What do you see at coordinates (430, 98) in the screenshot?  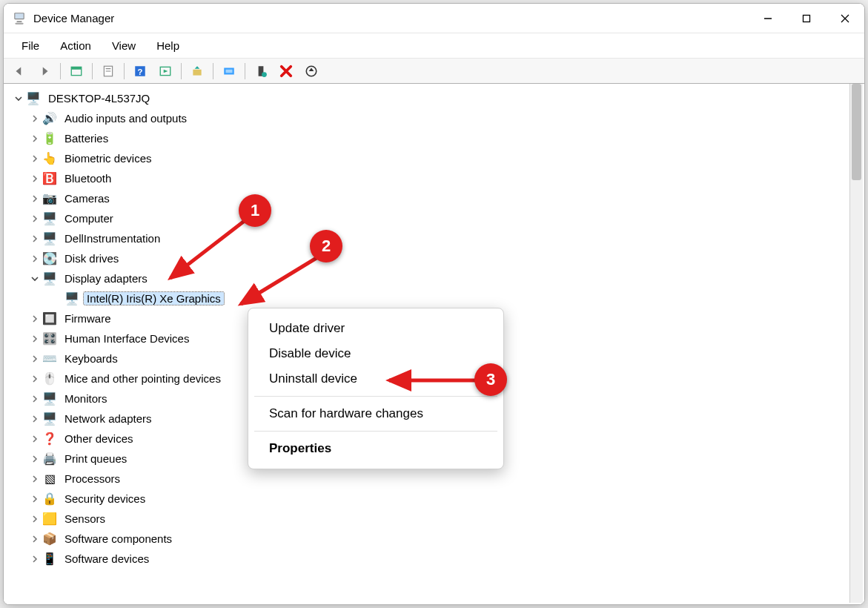 I see `tree-item-root: 🖥️DESKTOP-4L537JQ` at bounding box center [430, 98].